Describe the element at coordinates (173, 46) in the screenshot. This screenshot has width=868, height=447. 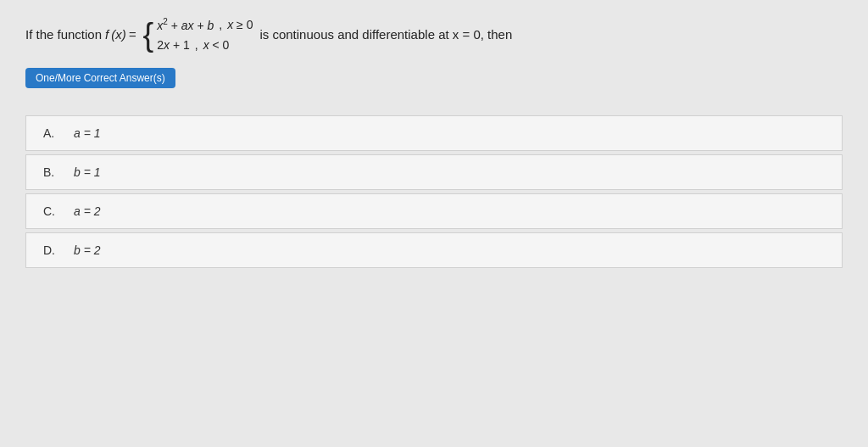
I see `case2-expression: 2x + 1` at that location.